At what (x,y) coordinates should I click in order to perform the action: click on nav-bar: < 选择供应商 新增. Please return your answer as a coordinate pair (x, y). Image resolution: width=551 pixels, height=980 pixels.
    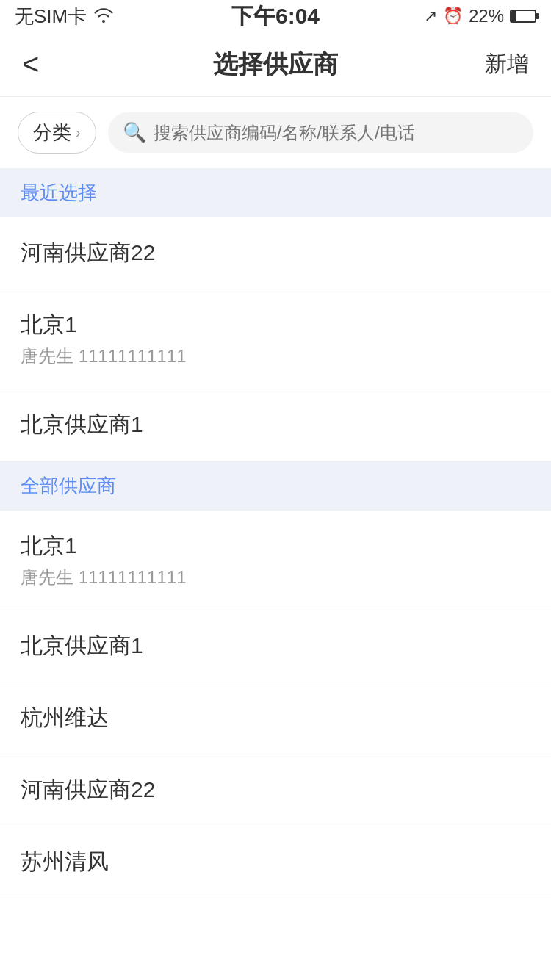
    Looking at the image, I should click on (276, 65).